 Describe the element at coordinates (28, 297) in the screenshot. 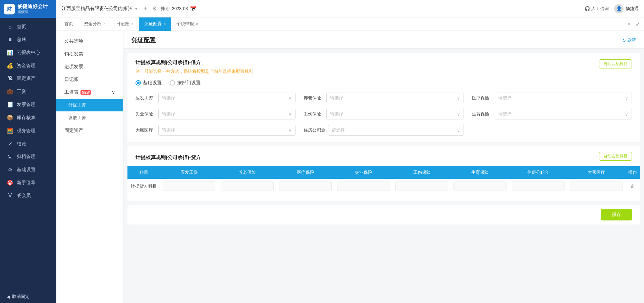

I see `sidebar-unpin-button: ◀ 取消固定` at that location.